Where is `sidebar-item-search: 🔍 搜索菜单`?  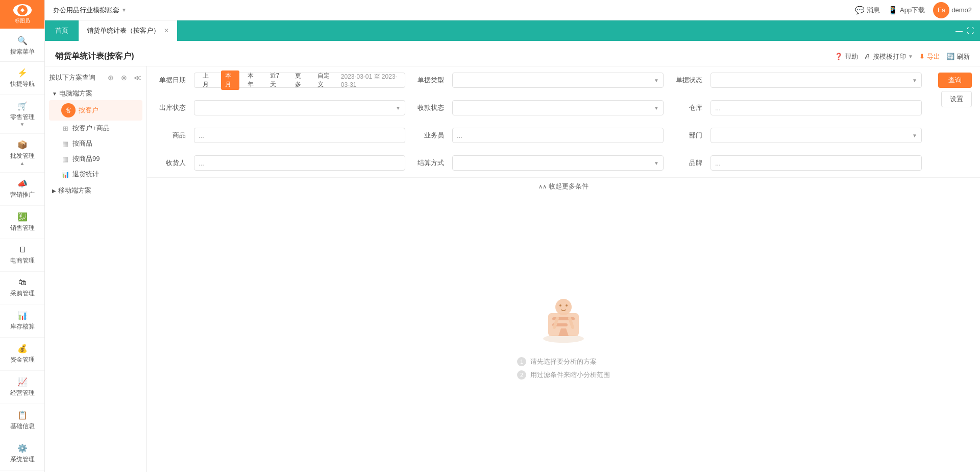 sidebar-item-search: 🔍 搜索菜单 is located at coordinates (22, 45).